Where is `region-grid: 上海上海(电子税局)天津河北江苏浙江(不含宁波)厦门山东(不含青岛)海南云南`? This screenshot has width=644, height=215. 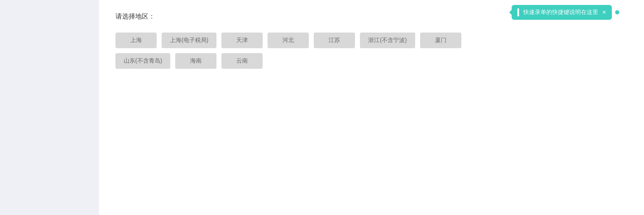
region-grid: 上海上海(电子税局)天津河北江苏浙江(不含宁波)厦门山东(不含青岛)海南云南 is located at coordinates (301, 51).